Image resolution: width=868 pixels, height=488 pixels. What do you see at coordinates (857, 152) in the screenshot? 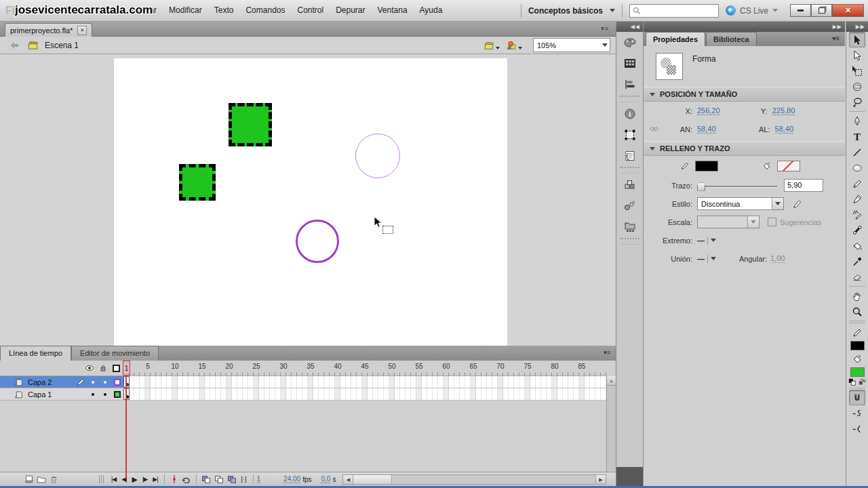
I see `tool-line` at bounding box center [857, 152].